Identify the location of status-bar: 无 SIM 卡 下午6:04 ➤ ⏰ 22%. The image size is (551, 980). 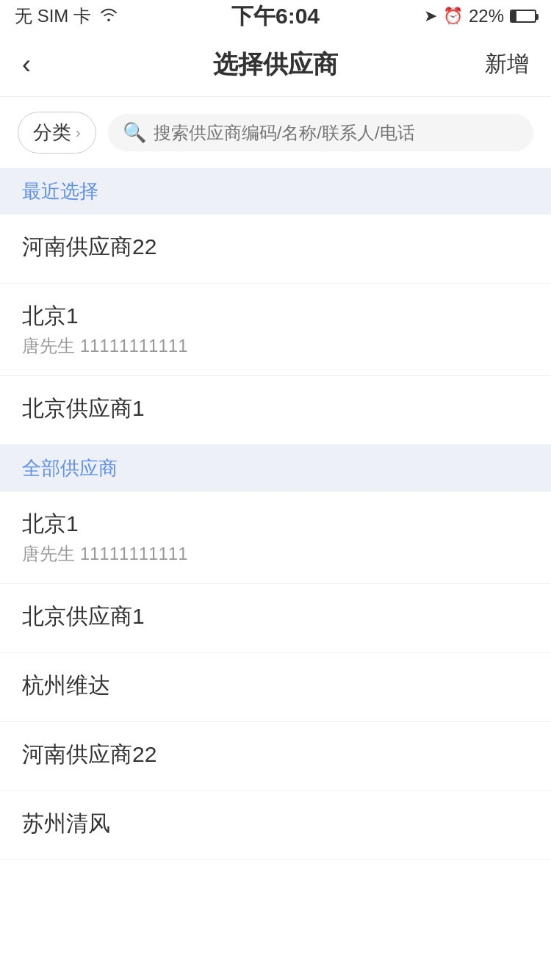
(276, 16).